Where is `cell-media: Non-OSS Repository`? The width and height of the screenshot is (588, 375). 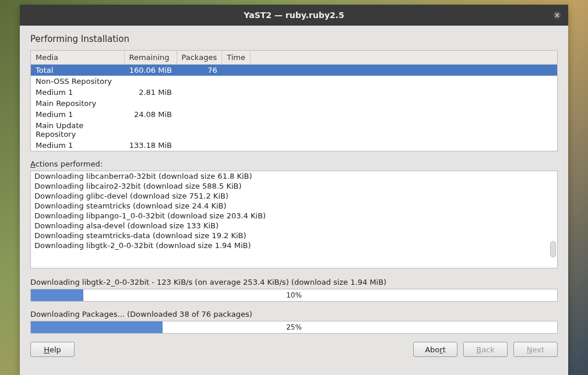
cell-media: Non-OSS Repository is located at coordinates (78, 82).